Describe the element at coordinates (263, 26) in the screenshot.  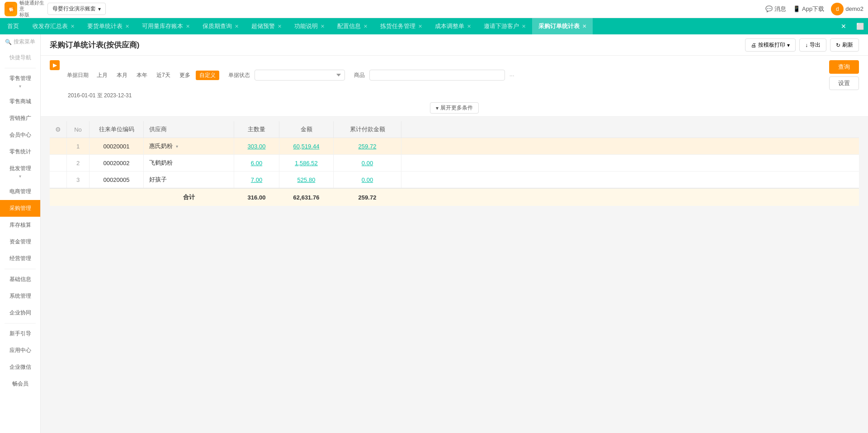
I see `tab-label: 超储预警` at that location.